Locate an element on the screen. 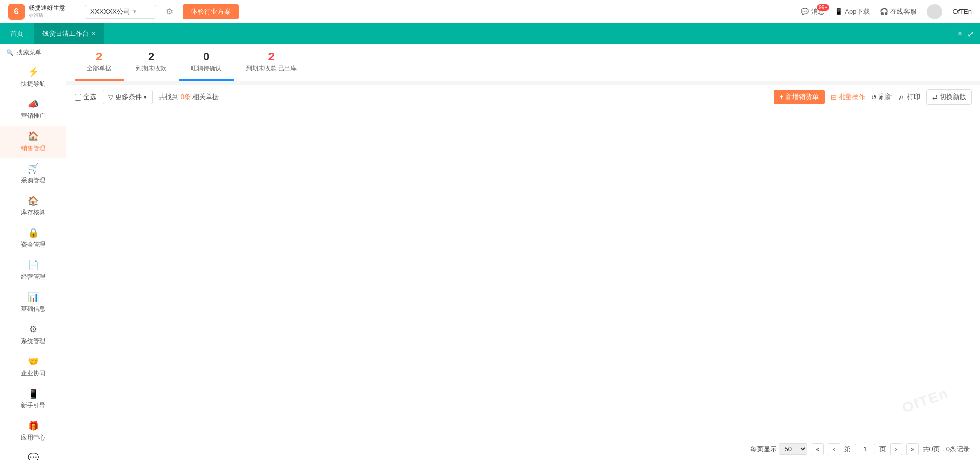  sidebar-item-label: 快捷导航 is located at coordinates (33, 84).